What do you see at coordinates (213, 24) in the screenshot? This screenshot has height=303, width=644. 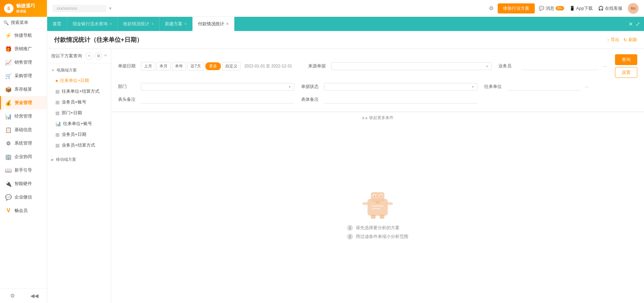 I see `tab-payment-stats: 付款情况统计 ×` at bounding box center [213, 24].